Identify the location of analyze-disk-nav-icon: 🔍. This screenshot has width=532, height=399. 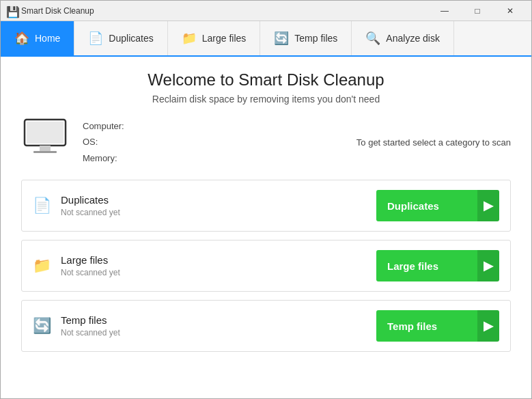
(373, 38).